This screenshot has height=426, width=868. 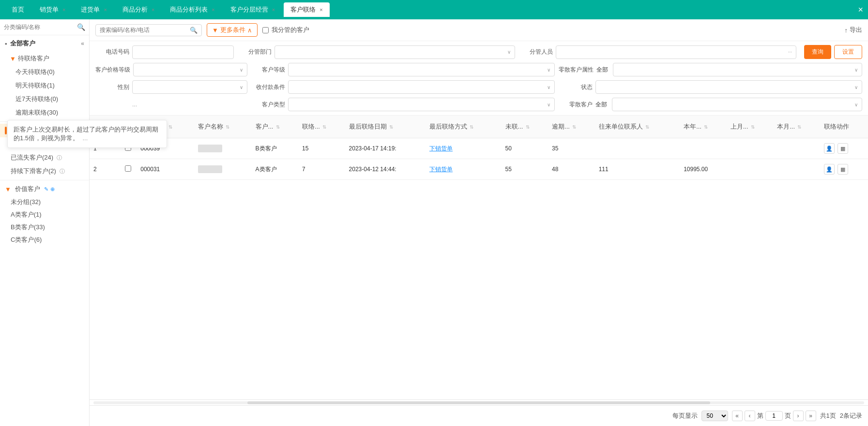 What do you see at coordinates (64, 10) in the screenshot?
I see `close-tab-sales: ×` at bounding box center [64, 10].